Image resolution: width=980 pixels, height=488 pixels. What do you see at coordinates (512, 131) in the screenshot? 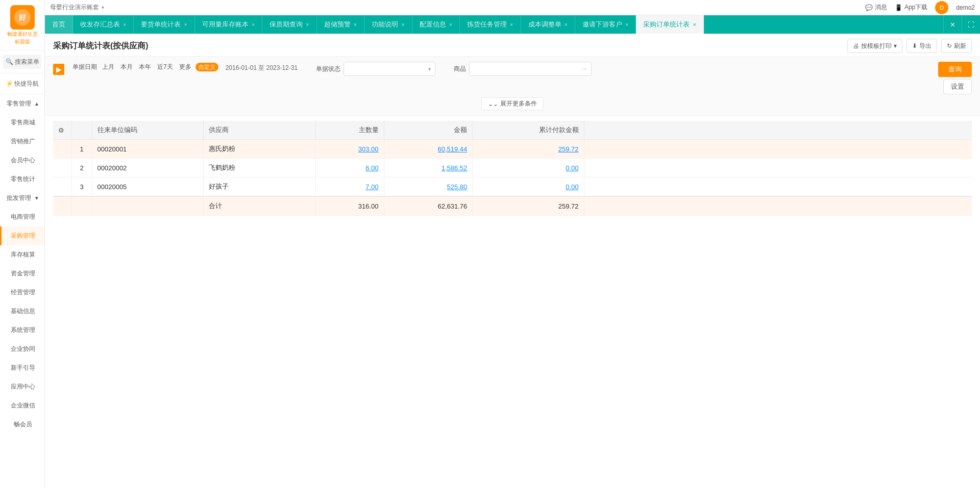
I see `table-header: ⚙ 往来单位编码 供应商 主数量 金额 累计付款金额` at bounding box center [512, 131].